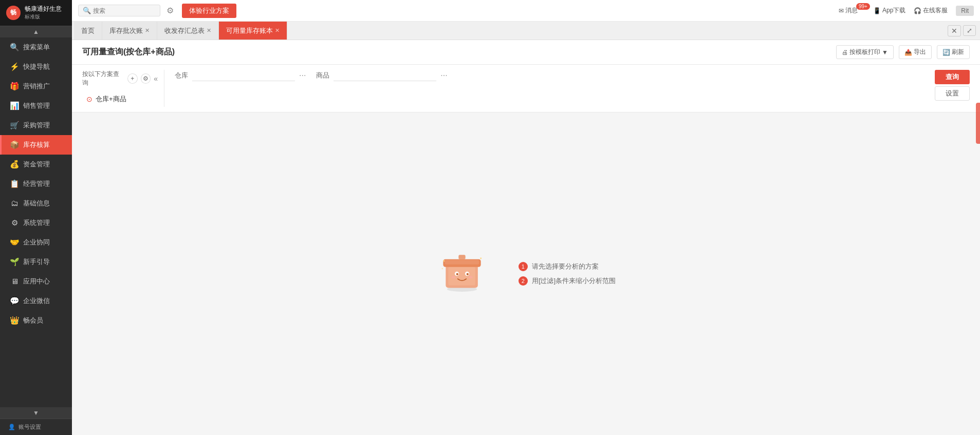 Image resolution: width=980 pixels, height=435 pixels. Describe the element at coordinates (36, 203) in the screenshot. I see `sidebar-item-base-info: 🗂 基础信息` at that location.